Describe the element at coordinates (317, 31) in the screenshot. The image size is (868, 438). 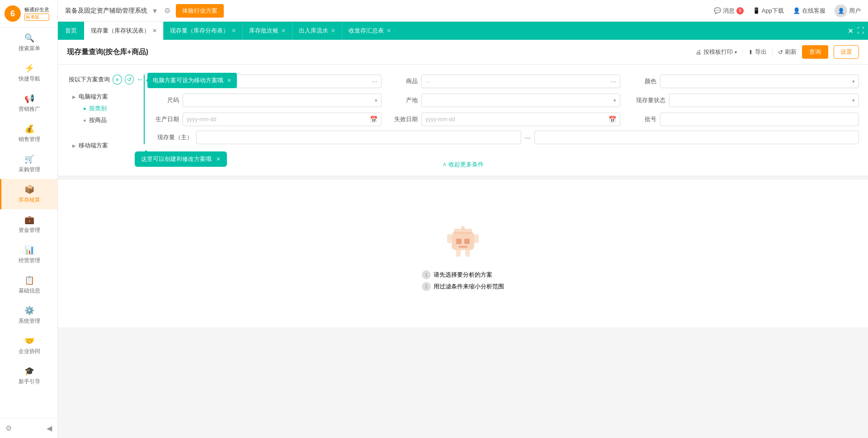
I see `tab-inout-flow: 出入库流水 ✕` at that location.